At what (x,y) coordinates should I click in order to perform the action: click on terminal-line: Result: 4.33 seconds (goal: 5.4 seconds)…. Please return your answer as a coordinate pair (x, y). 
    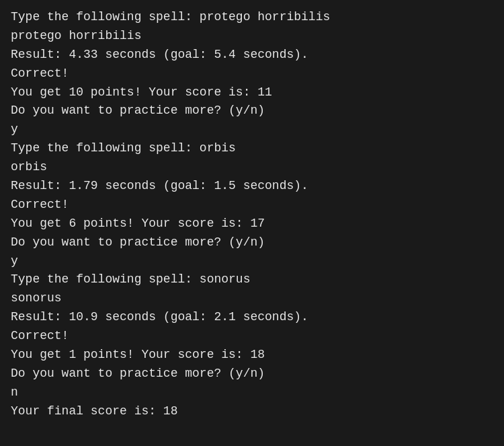
    Looking at the image, I should click on (252, 55).